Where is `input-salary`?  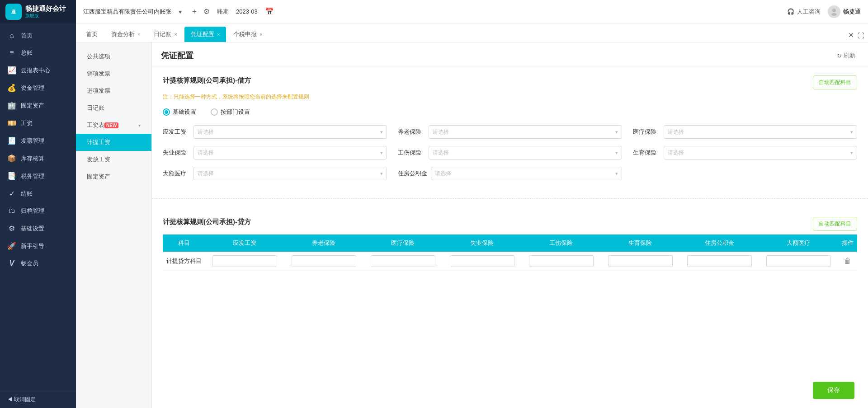 input-salary is located at coordinates (245, 261).